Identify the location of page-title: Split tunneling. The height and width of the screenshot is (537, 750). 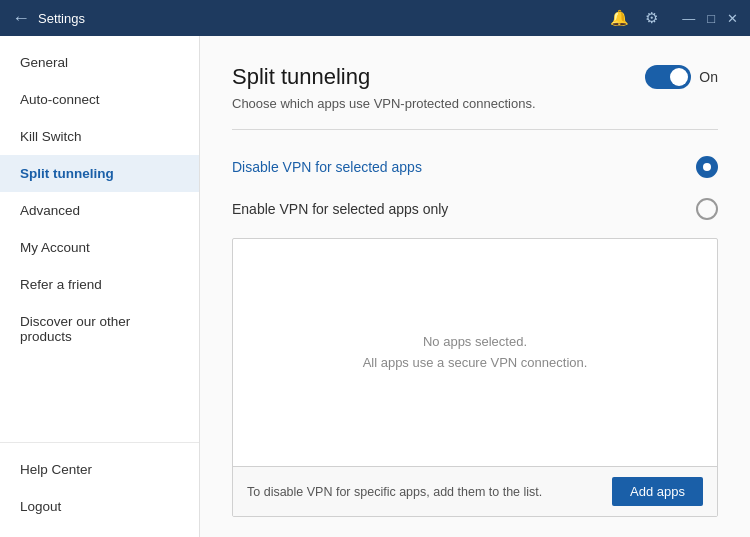
(301, 77).